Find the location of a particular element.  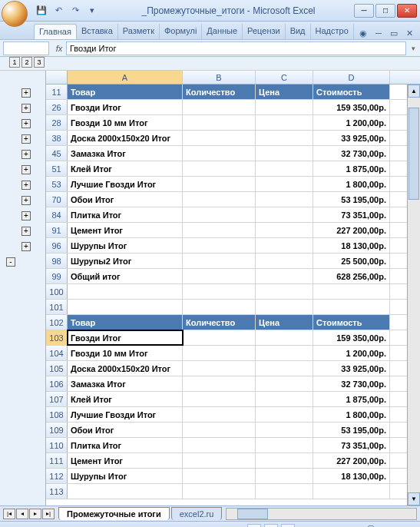

ribbon-tab: Рецензи is located at coordinates (264, 31).